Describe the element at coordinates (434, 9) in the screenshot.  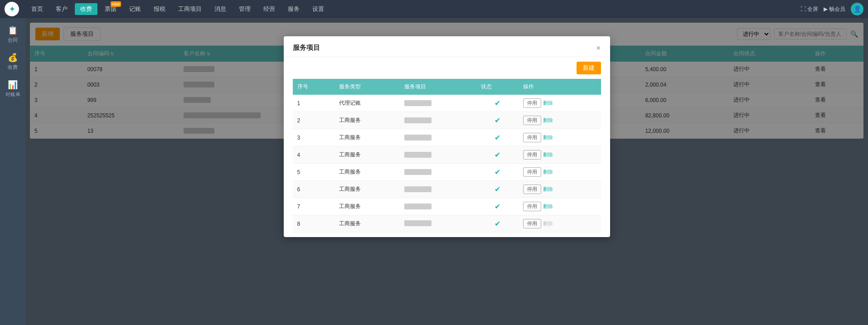
I see `top-nav: ✦ 首页客户收费票据new记账报税工商项目消息管理经营服务设置 ⛶ 全屏 ▶ 畅…` at that location.